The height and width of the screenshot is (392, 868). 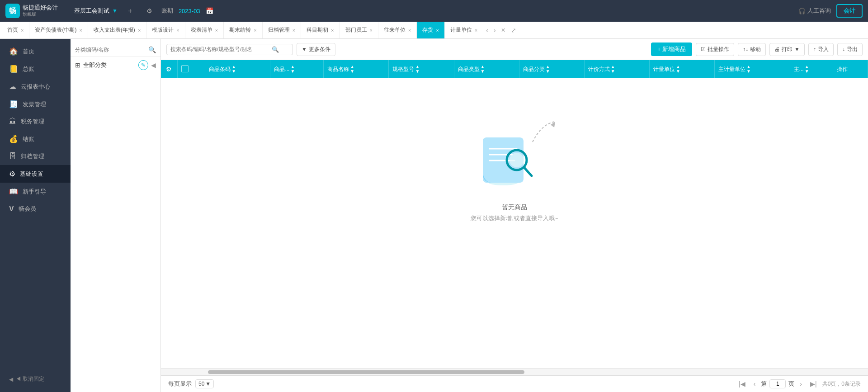 What do you see at coordinates (169, 69) in the screenshot?
I see `gear-icon: ⚙` at bounding box center [169, 69].